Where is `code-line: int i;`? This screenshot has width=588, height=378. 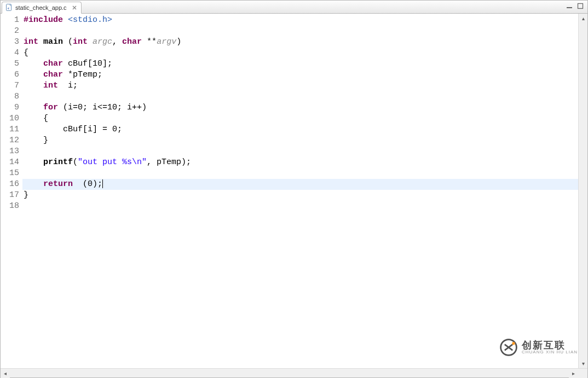
code-line: int i; is located at coordinates (300, 86).